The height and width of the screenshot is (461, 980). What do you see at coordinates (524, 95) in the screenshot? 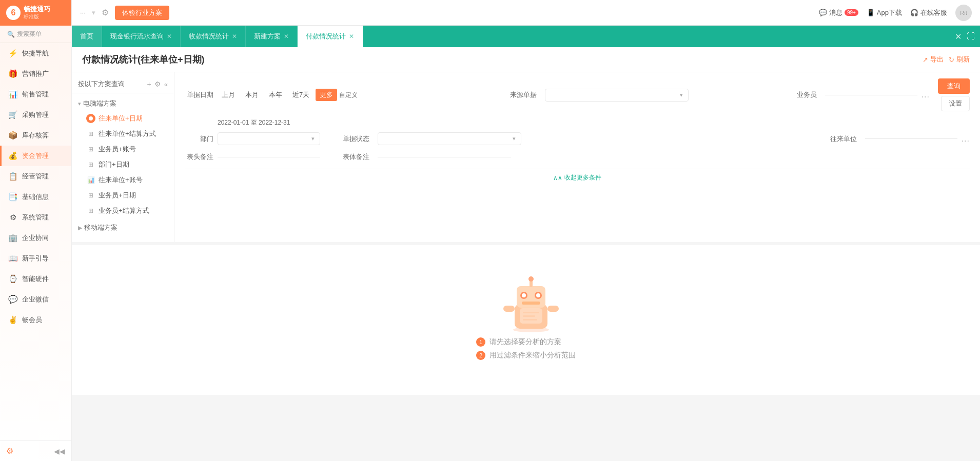
I see `source-label: 来源单据` at bounding box center [524, 95].